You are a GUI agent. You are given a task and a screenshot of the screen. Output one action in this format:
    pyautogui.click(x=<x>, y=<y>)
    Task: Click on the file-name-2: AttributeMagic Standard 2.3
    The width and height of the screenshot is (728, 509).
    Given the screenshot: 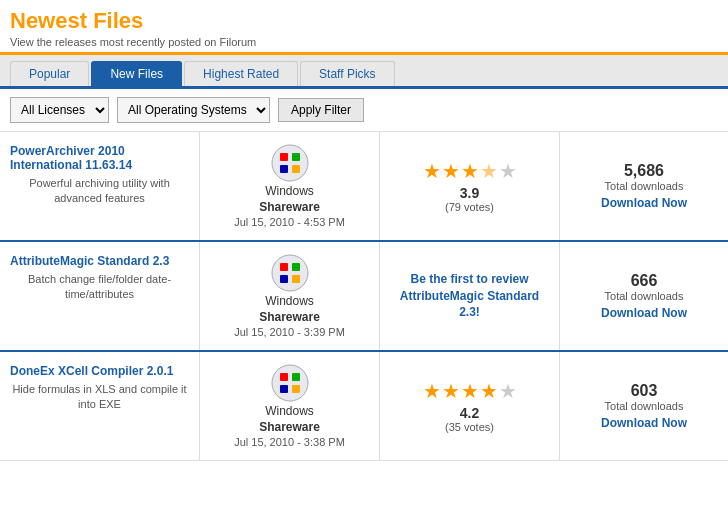 What is the action you would take?
    pyautogui.click(x=100, y=261)
    